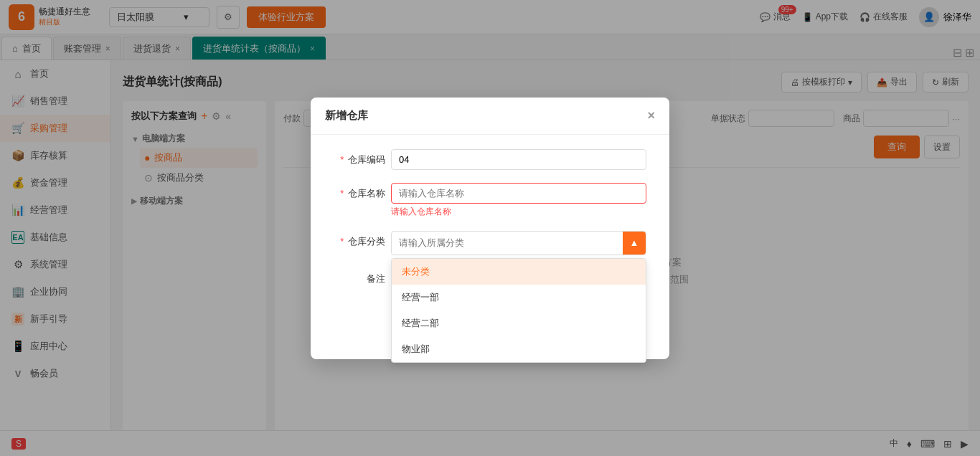 The width and height of the screenshot is (980, 456). Describe the element at coordinates (490, 224) in the screenshot. I see `modal-body: * 仓库编码 * 仓库名称 请输入仓库名称` at that location.